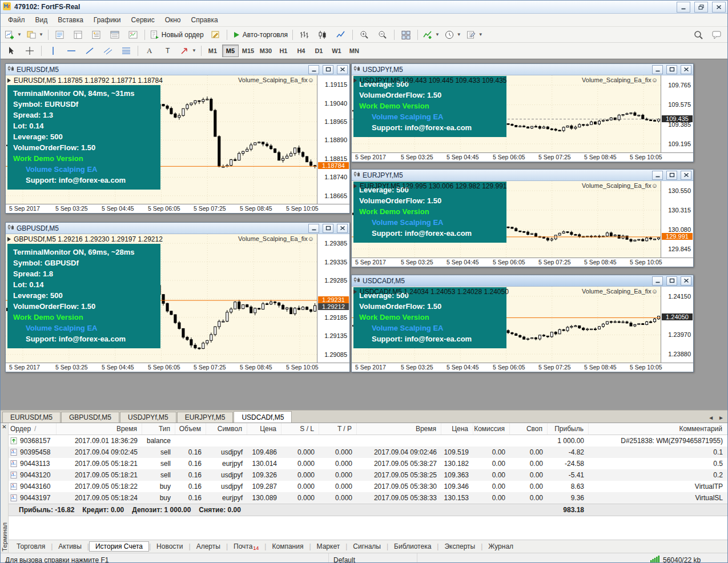 The width and height of the screenshot is (728, 563). Describe the element at coordinates (677, 114) in the screenshot. I see `price-scale: 109.765109.575109.385109.195109.435` at that location.